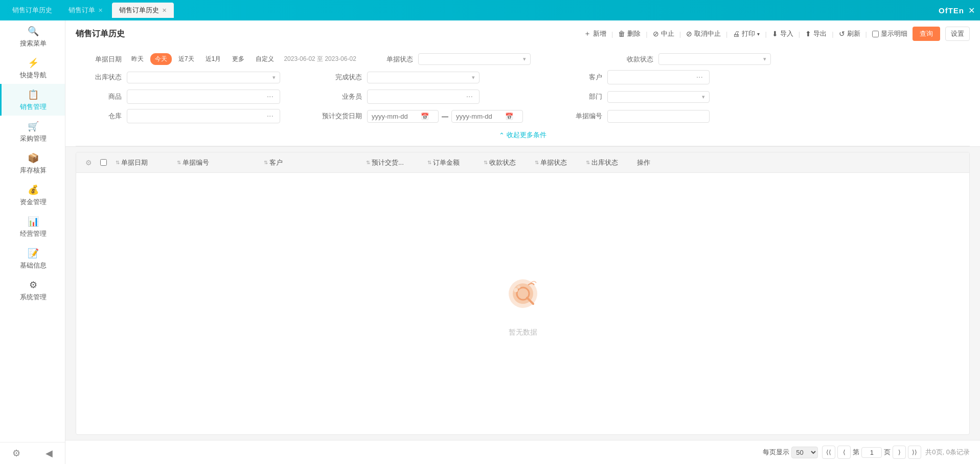  What do you see at coordinates (203, 97) in the screenshot?
I see `goods-input: ···` at bounding box center [203, 97].